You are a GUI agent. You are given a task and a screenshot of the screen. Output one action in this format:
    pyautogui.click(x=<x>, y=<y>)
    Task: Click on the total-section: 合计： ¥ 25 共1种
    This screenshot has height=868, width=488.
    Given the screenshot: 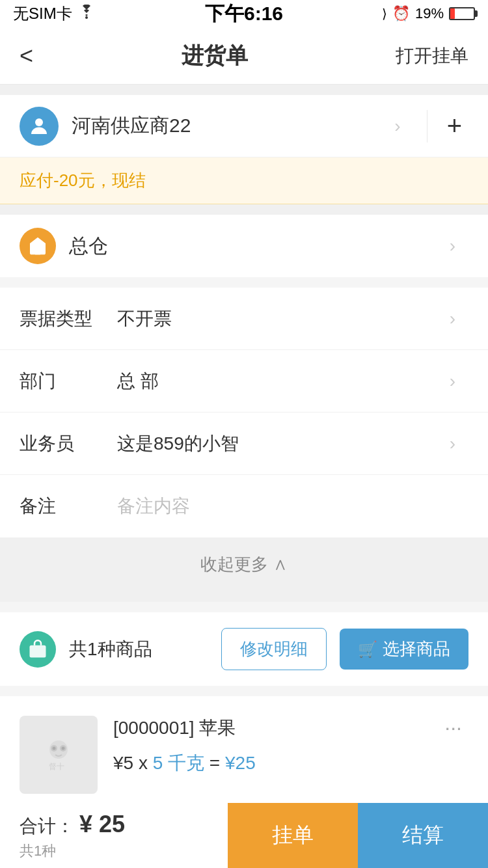 What is the action you would take?
    pyautogui.click(x=114, y=835)
    